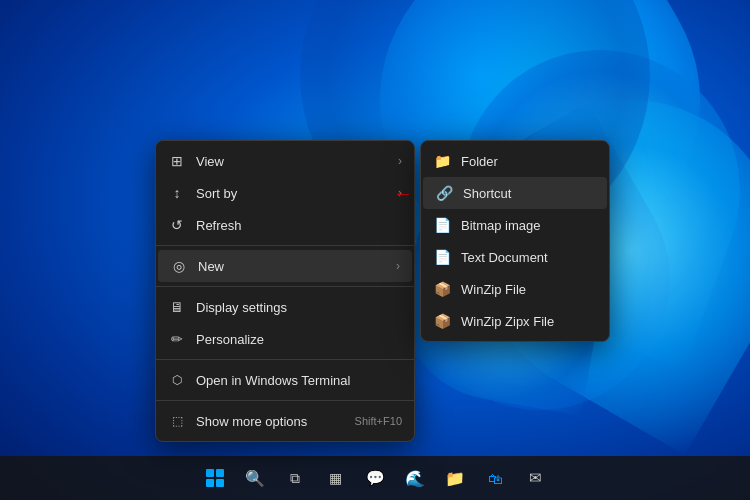  Describe the element at coordinates (285, 193) in the screenshot. I see `menu-item-sort: ↕ Sort by ›` at that location.